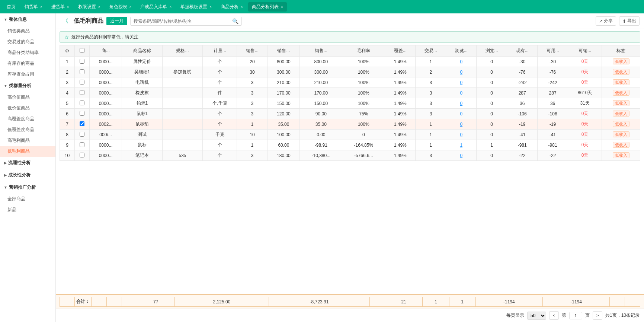 This screenshot has width=644, height=322. Describe the element at coordinates (232, 7) in the screenshot. I see `nav-item-goods-analysis: 商品分析 ×` at that location.